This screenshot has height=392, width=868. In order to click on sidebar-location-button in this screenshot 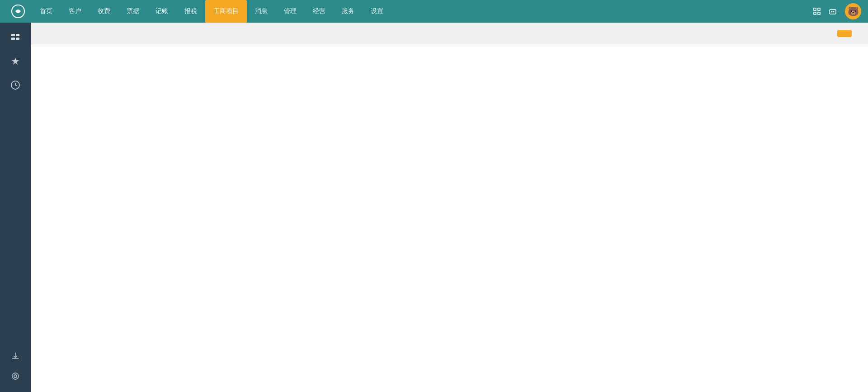, I will do `click(15, 376)`.